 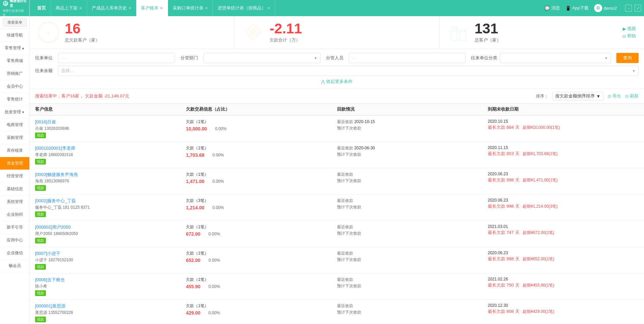 I want to click on customer-code-7: [0006]去下粮仓, so click(x=50, y=280).